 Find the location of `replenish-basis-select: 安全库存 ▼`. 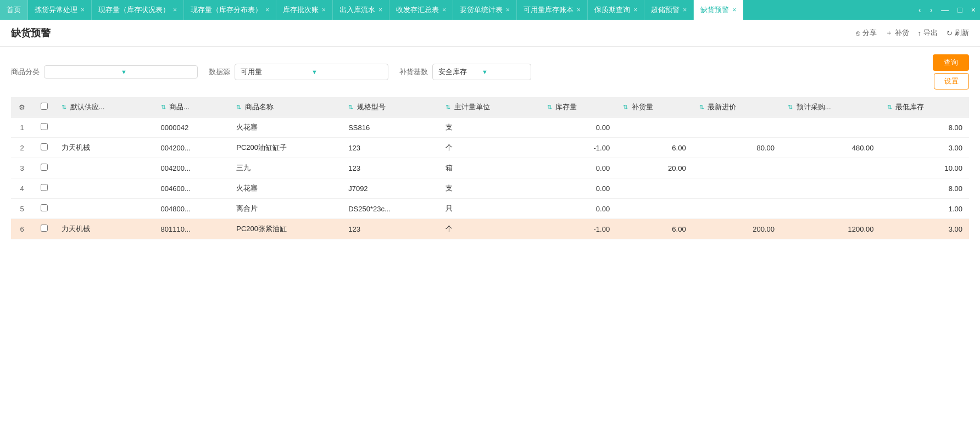

replenish-basis-select: 安全库存 ▼ is located at coordinates (482, 72).